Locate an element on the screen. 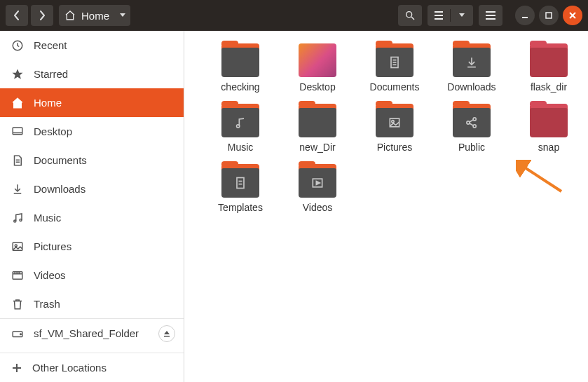  view-options-button is located at coordinates (462, 15).